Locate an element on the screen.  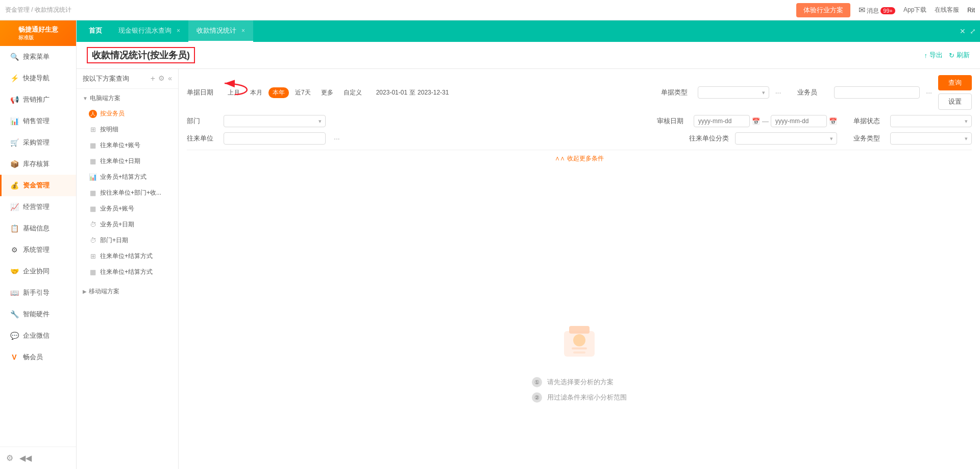
scheme-item-salesperson-settlement: 📊 业务员+结算方式 is located at coordinates (128, 177).